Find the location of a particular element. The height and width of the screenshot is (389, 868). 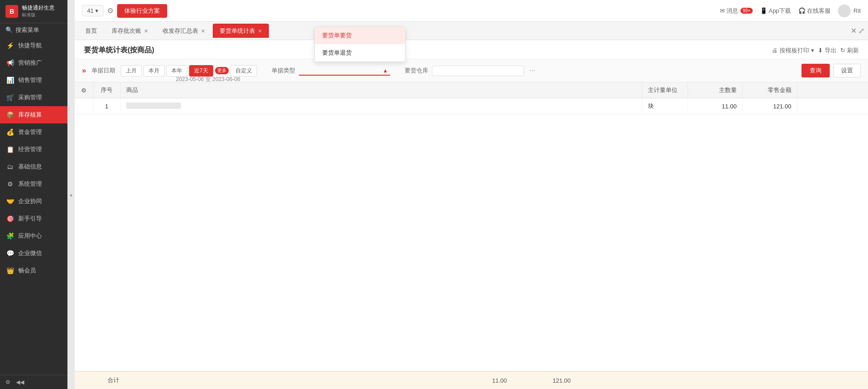

service-icon: 🎧 is located at coordinates (802, 11).